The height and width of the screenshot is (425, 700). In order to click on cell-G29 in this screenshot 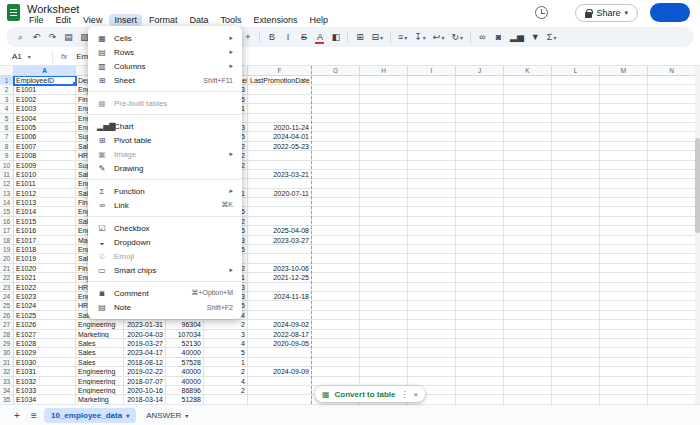, I will do `click(336, 344)`.